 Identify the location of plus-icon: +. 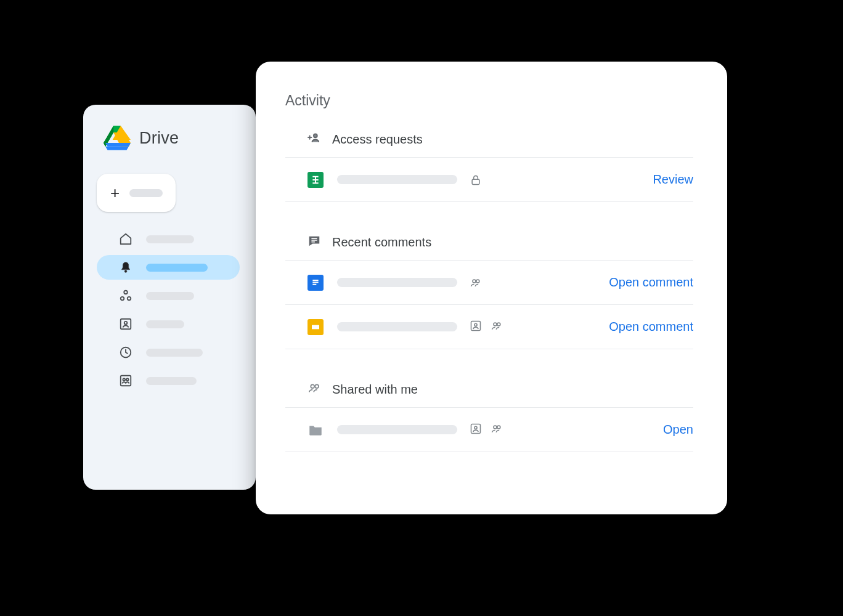
(115, 193).